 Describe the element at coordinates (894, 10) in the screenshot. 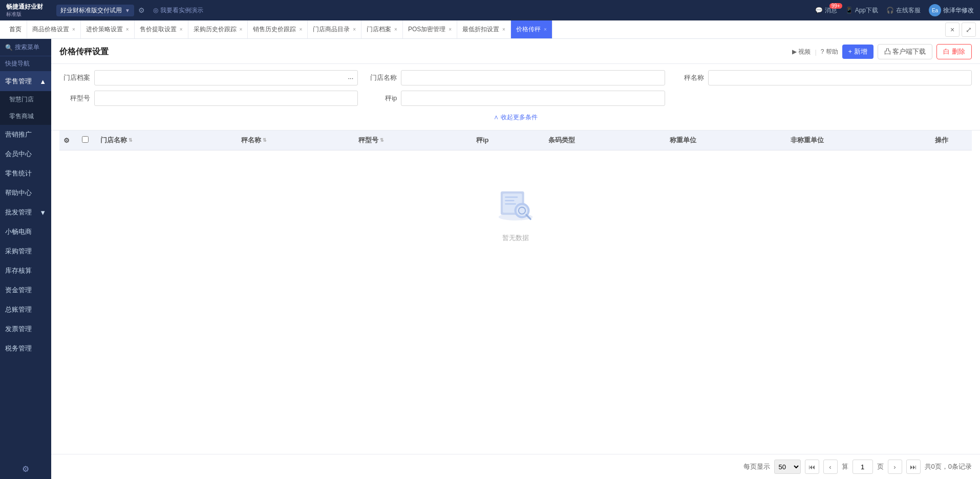

I see `top-right-area: 💬 消息 99+ 📱 App下载 🎧 在线客服 Ea 徐泽华修改` at that location.